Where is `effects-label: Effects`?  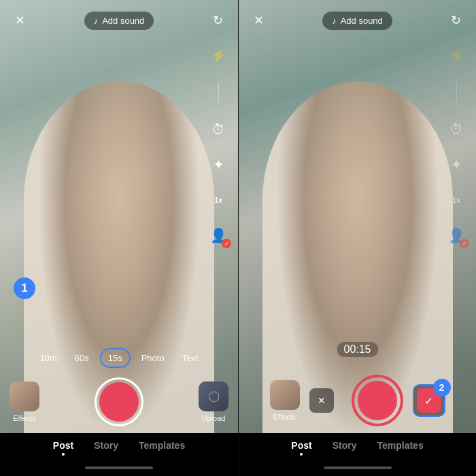
effects-label: Effects is located at coordinates (24, 418).